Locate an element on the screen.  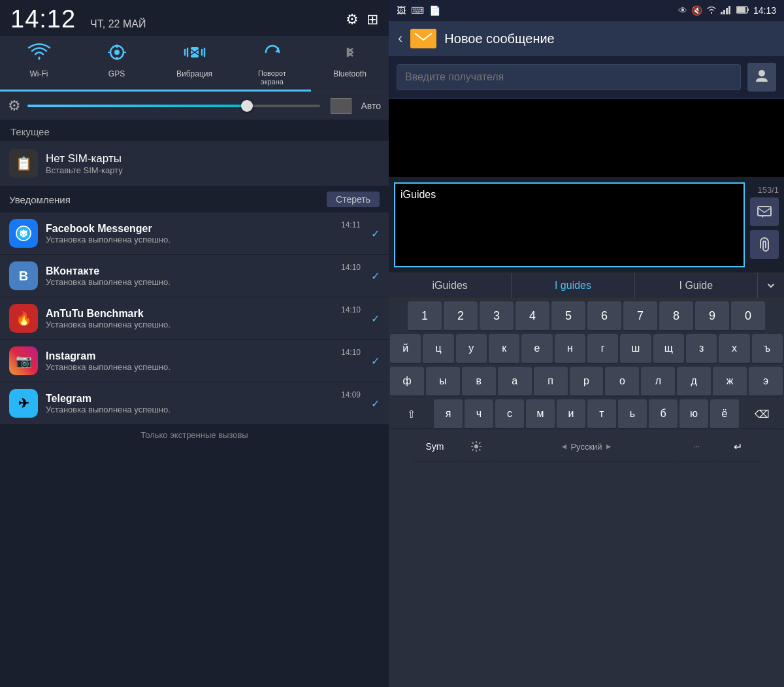
sim-title: Нет SIM-карты is located at coordinates (213, 159).